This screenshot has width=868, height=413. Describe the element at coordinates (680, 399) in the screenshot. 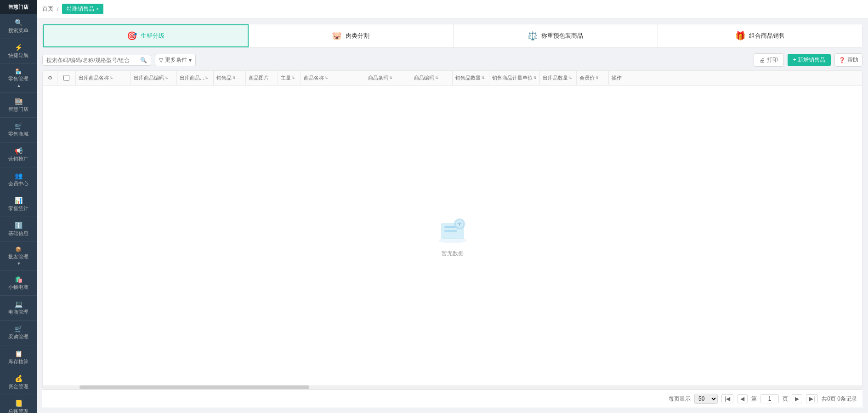

I see `per-page-label: 每页显示` at that location.